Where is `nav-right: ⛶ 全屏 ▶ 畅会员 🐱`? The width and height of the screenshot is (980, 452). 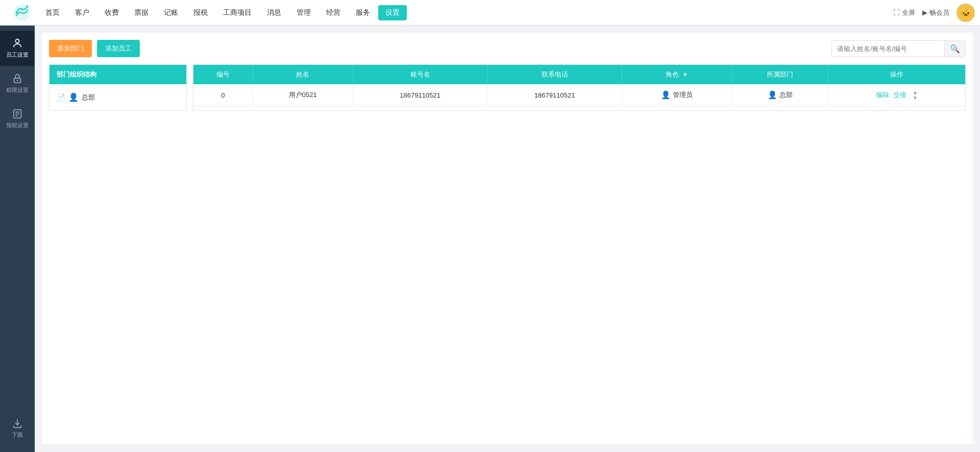 nav-right: ⛶ 全屏 ▶ 畅会员 🐱 is located at coordinates (934, 13).